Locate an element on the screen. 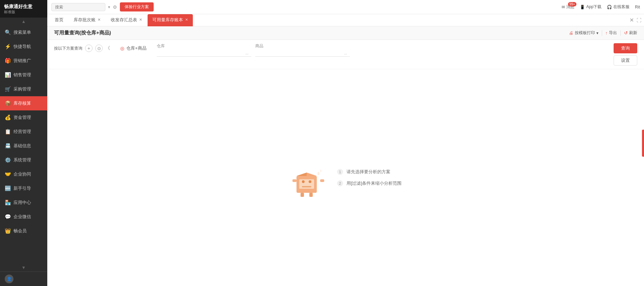 This screenshot has height=286, width=644. sidebar-item-search: 🔍搜索菜单 is located at coordinates (24, 32).